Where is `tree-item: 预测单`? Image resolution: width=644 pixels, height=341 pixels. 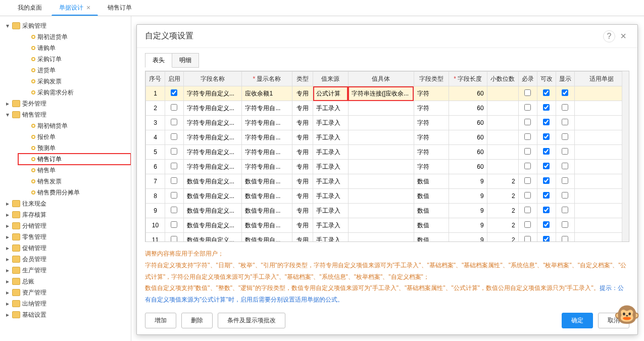 tree-item: 预测单 is located at coordinates (75, 148).